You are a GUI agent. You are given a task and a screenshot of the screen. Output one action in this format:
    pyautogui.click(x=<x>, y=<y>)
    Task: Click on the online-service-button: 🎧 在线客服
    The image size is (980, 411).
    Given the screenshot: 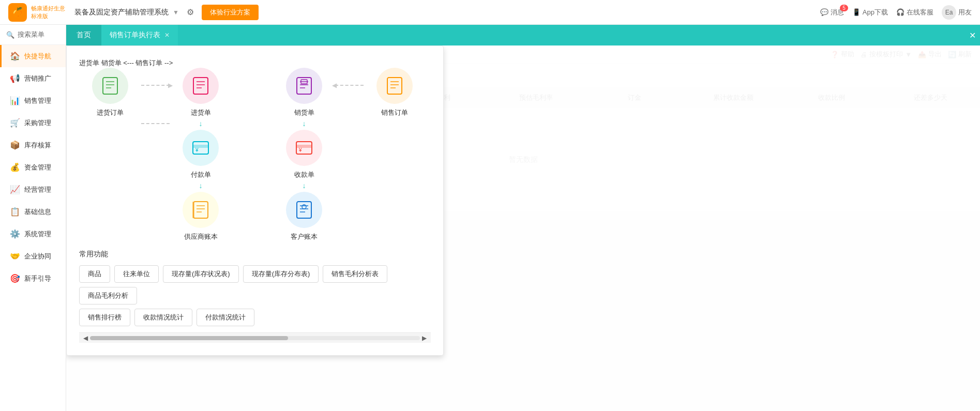 What is the action you would take?
    pyautogui.click(x=915, y=12)
    